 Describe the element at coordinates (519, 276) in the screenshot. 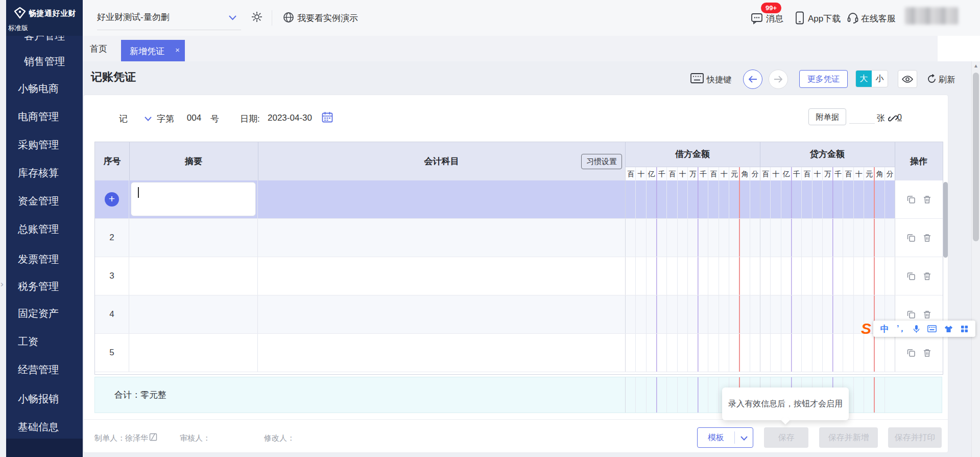

I see `voucher-row-3: 3` at that location.